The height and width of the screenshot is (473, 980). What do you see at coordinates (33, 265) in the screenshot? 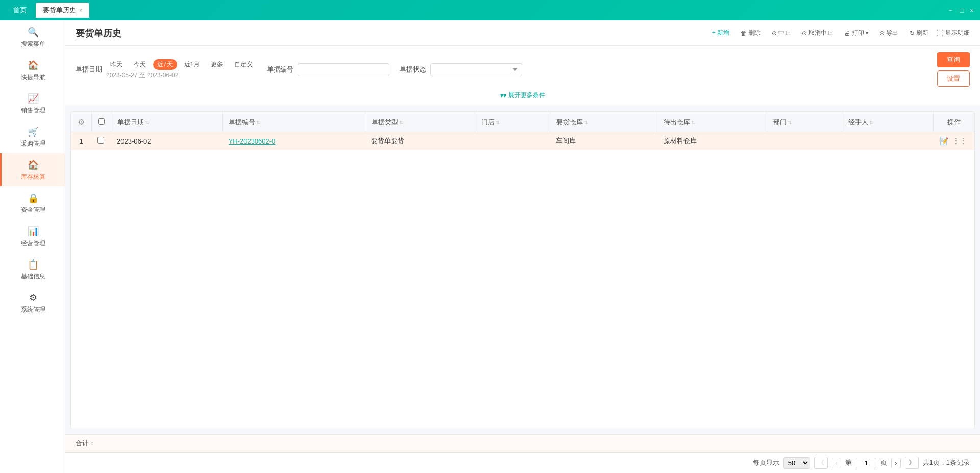
I see `basic-icon: 📋` at bounding box center [33, 265].